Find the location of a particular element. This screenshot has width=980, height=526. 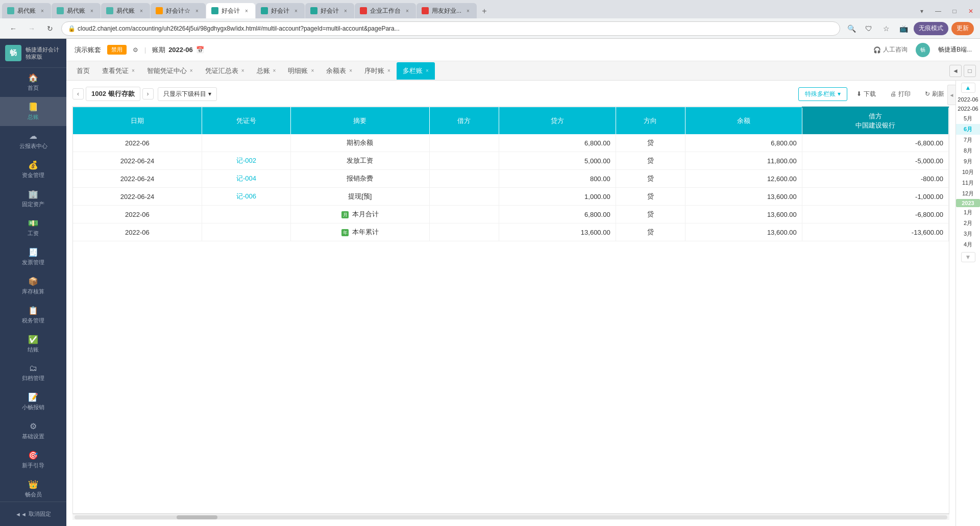

tab-multi-column-close: × is located at coordinates (427, 70).